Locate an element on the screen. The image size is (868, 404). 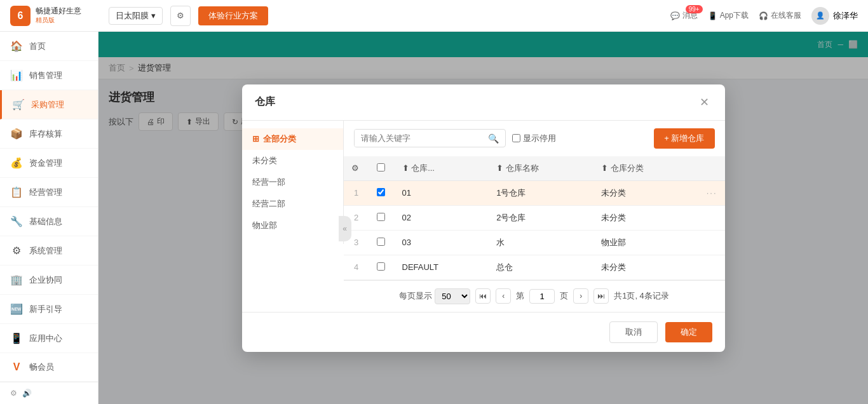
row-more: ··· is located at coordinates (712, 193).